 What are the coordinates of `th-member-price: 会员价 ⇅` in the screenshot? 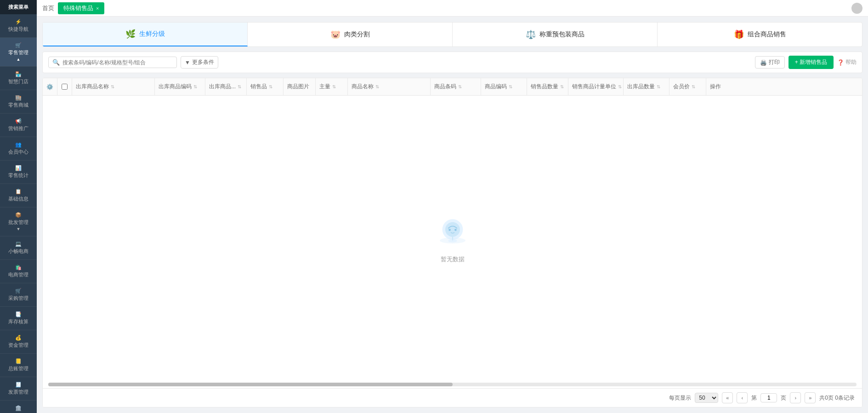 It's located at (688, 86).